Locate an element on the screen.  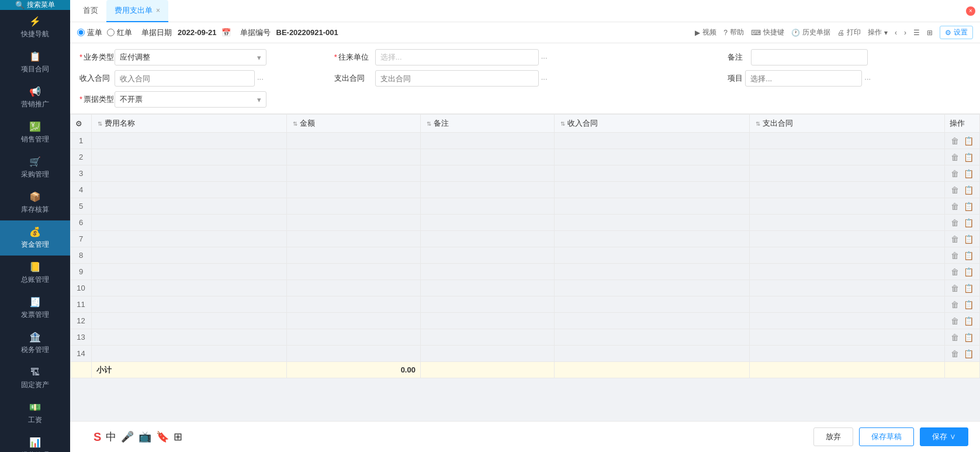
income-contract-sort-icon: ⇅ is located at coordinates (563, 124).